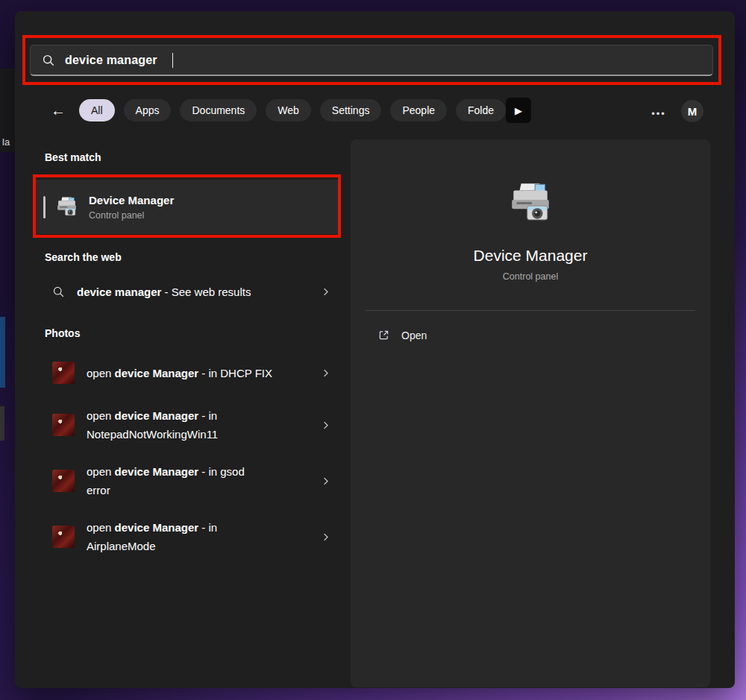  Describe the element at coordinates (419, 110) in the screenshot. I see `tab-people: People` at that location.